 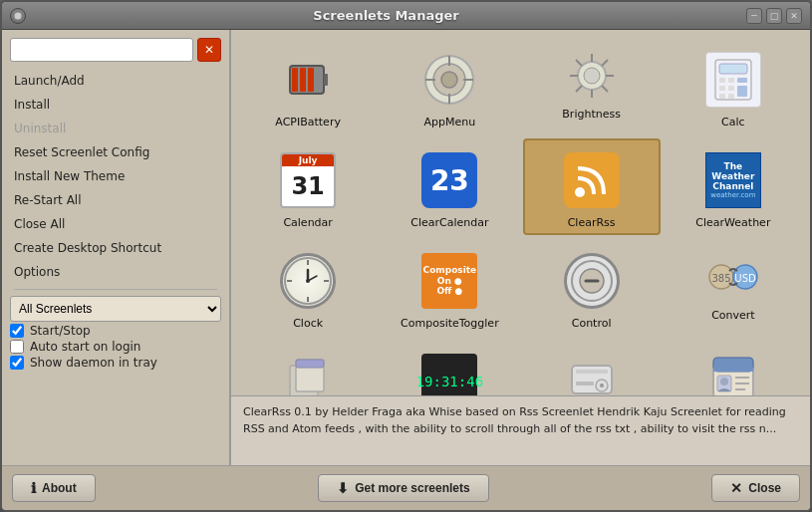 What do you see at coordinates (308, 80) in the screenshot?
I see `acpibattery-icon` at bounding box center [308, 80].